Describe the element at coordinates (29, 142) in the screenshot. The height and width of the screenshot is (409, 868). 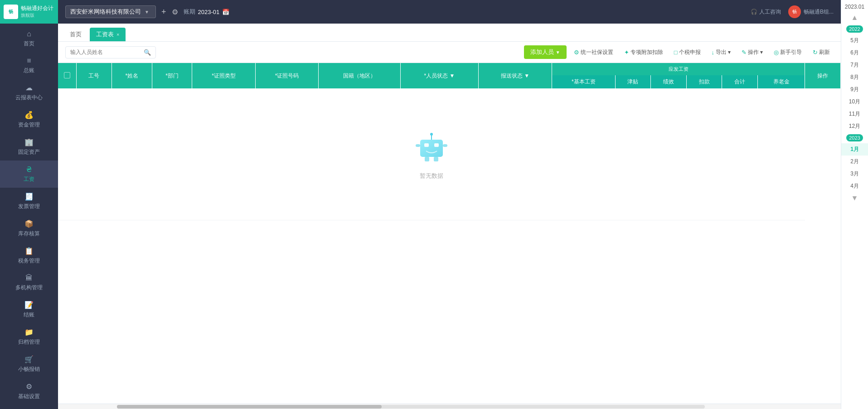
I see `assets-icon: 🏢` at that location.